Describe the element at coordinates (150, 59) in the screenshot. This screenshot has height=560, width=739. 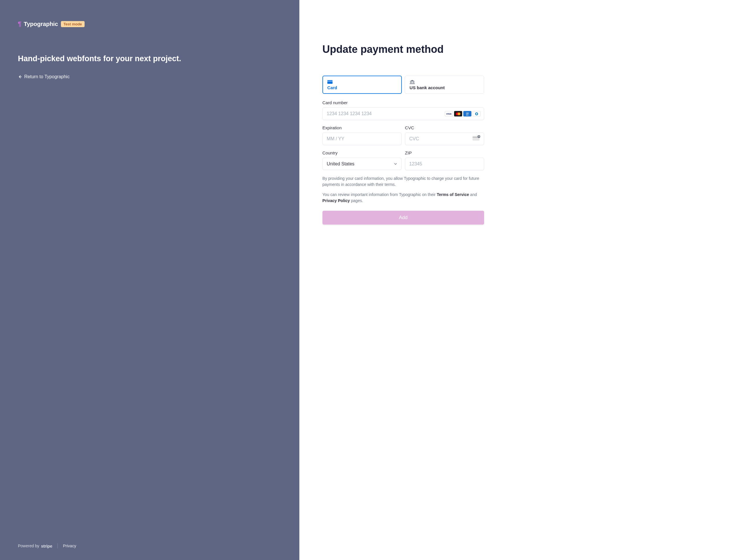
I see `tagline: Hand-picked webfonts for your next proje…` at that location.